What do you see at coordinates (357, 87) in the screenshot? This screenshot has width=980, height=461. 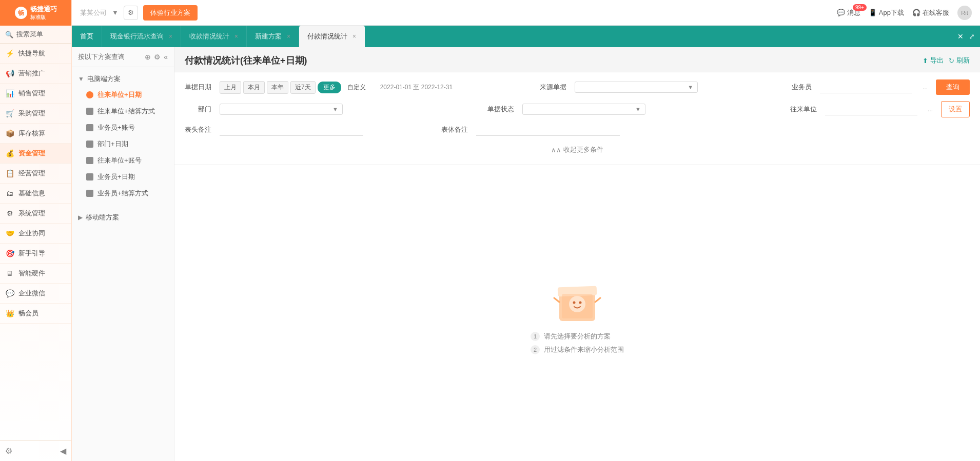 I see `date-btn-custom: 自定义` at bounding box center [357, 87].